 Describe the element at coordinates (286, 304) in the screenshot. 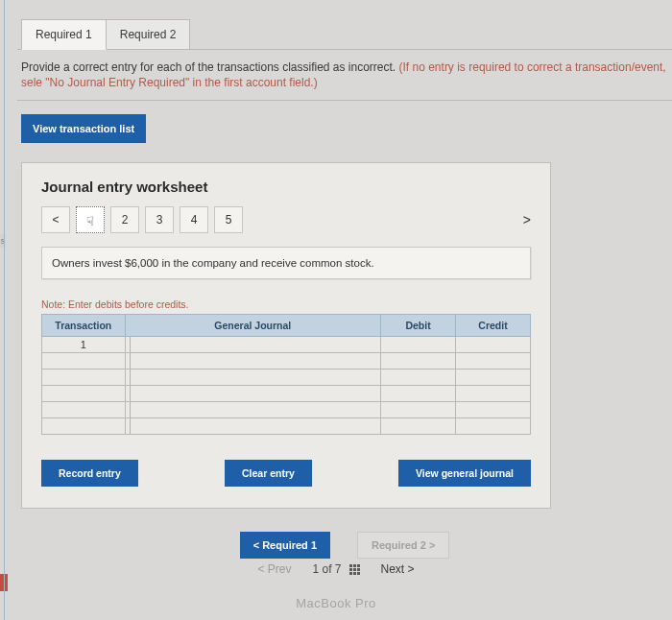

I see `worksheet-note: Note: Enter debits before credits.` at that location.